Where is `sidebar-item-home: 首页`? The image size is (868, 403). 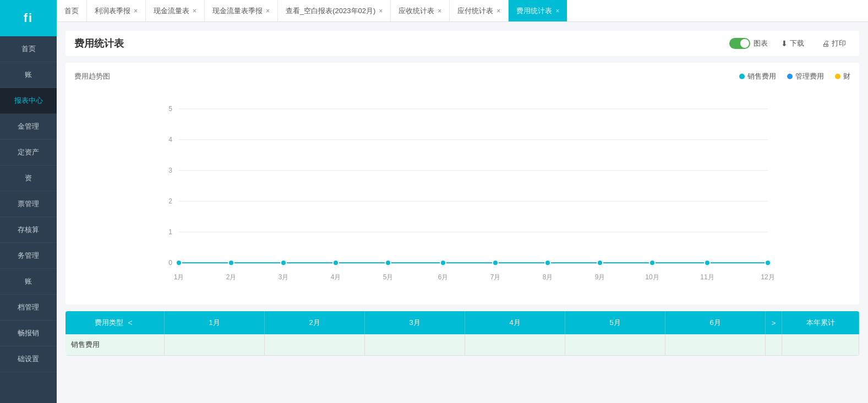
sidebar-item-home: 首页 is located at coordinates (29, 49).